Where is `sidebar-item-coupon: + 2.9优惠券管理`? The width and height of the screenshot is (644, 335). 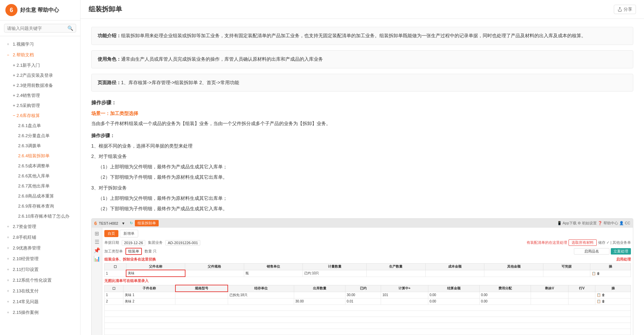
sidebar-item-coupon: + 2.9优惠券管理 is located at coordinates (40, 248).